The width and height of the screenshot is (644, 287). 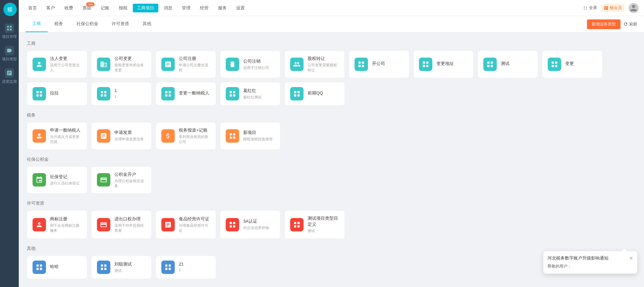 I want to click on section-gongshang-title: 工商, so click(x=331, y=44).